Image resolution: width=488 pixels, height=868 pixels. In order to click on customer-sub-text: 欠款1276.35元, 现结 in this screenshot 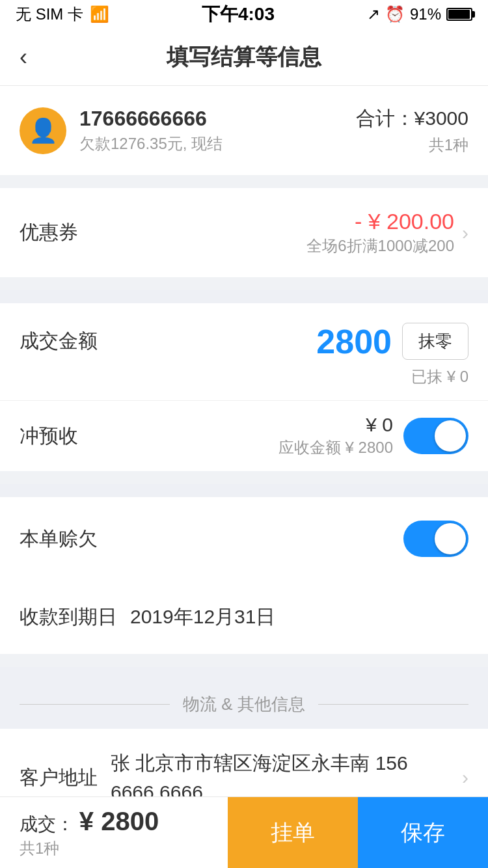, I will do `click(151, 144)`.